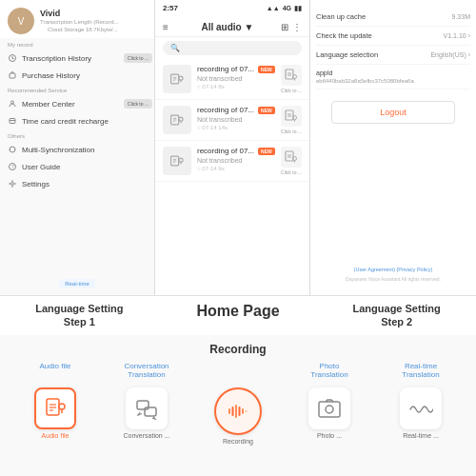 This screenshot has height=476, width=476. Describe the element at coordinates (291, 120) in the screenshot. I see `audio-action-2: Click to ...` at that location.